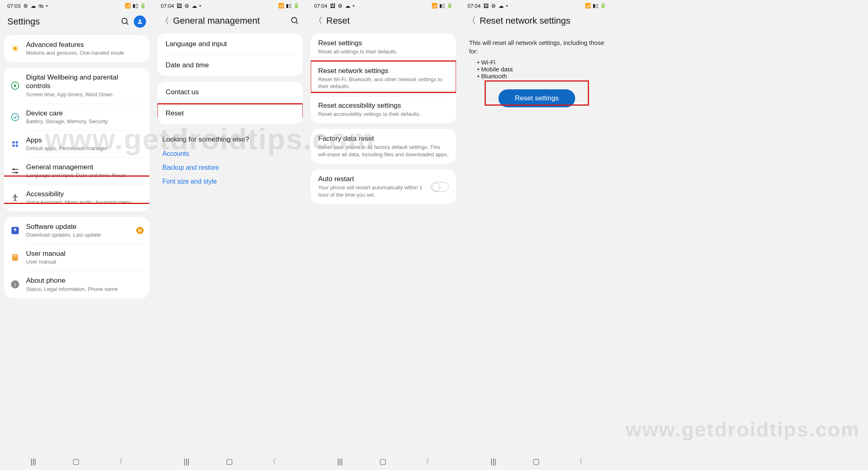  Describe the element at coordinates (77, 171) in the screenshot. I see `row-general-management: General management Language and input, D…` at that location.